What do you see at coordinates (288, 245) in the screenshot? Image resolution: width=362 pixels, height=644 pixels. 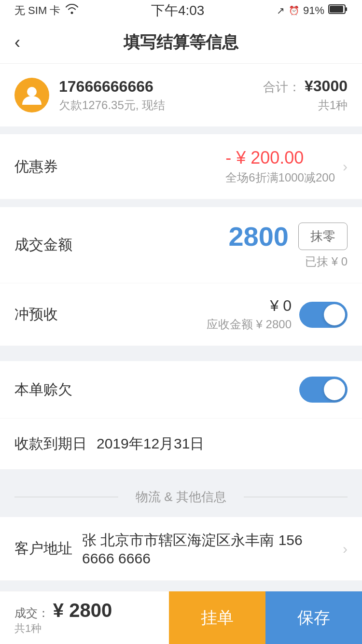 I see `transaction-right: 2800 抹零 已抹 ¥ 0` at bounding box center [288, 245].